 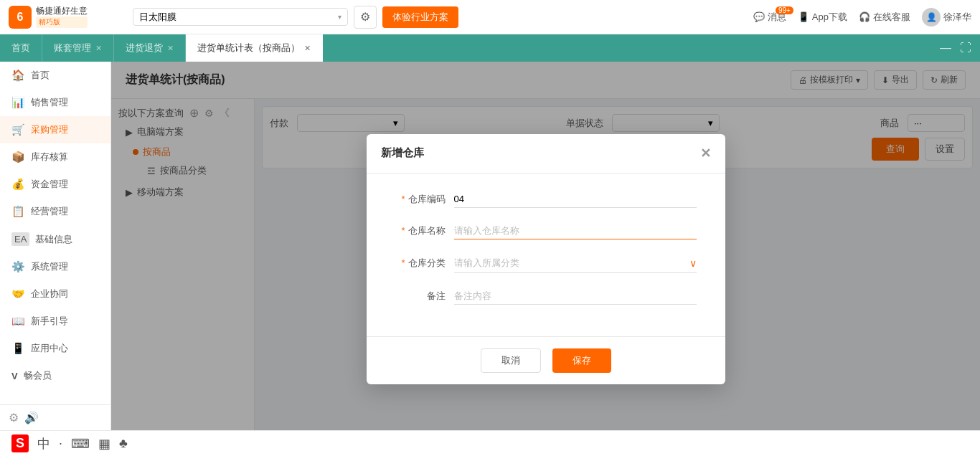 I want to click on basic-info-icon: EA, so click(x=20, y=239).